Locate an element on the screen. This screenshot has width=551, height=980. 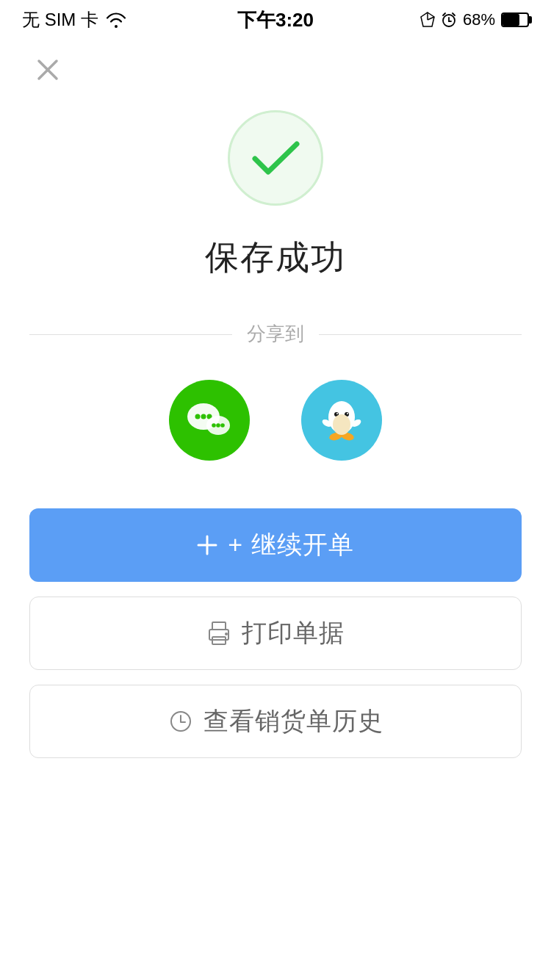
print-label: 打印单据 is located at coordinates (293, 633).